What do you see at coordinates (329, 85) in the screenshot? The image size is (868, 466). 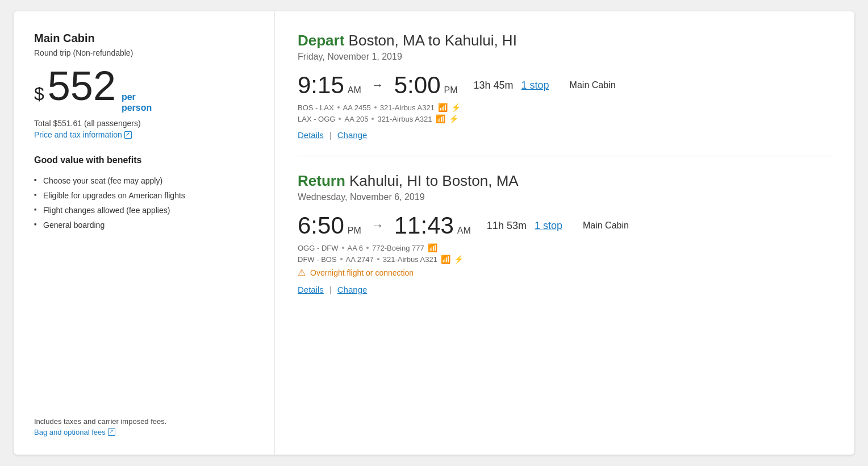 I see `depart-time-block: 9:15 AM` at bounding box center [329, 85].